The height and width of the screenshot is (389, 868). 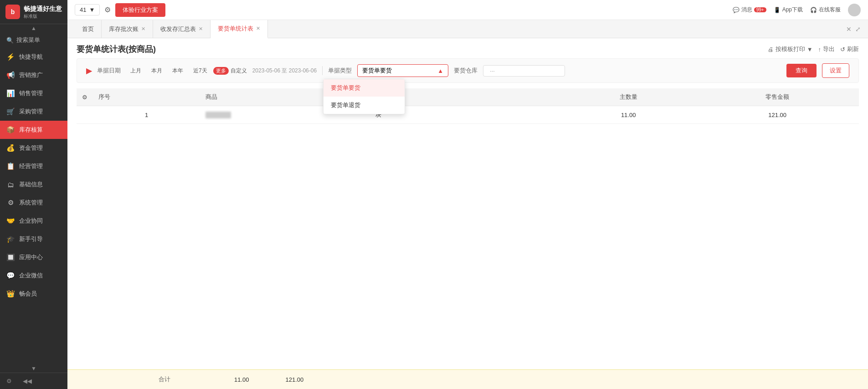 I want to click on sidebar-scroll-down: ▼, so click(x=34, y=369).